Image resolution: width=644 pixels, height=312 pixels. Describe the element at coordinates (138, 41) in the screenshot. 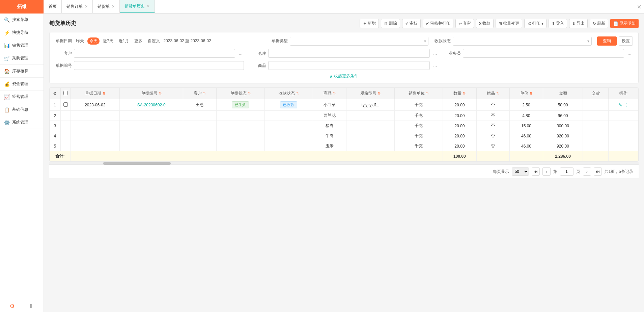

I see `date-tab-more: 更多` at that location.